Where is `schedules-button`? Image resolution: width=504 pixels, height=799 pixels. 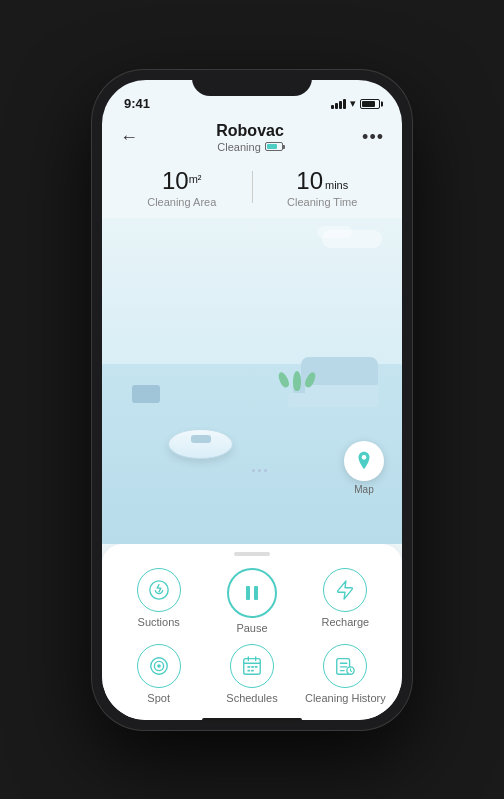 schedules-button is located at coordinates (252, 666).